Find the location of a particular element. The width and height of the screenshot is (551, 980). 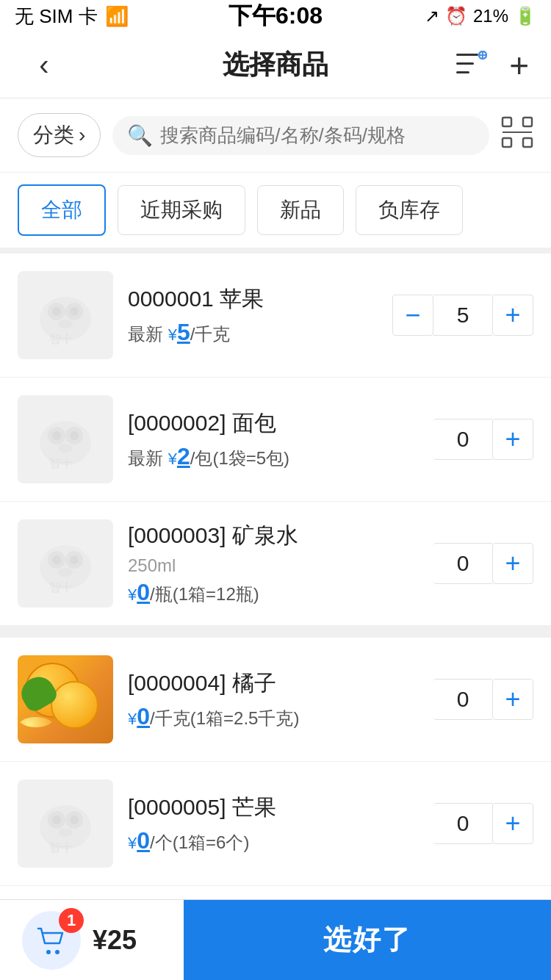

list-item: 智十 [0000005] 芒果 ¥0/个(1箱=6个) + is located at coordinates (276, 824).